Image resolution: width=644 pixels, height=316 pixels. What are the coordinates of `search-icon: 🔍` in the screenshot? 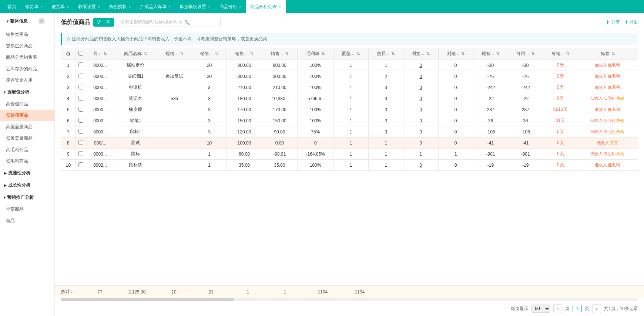 It's located at (187, 23).